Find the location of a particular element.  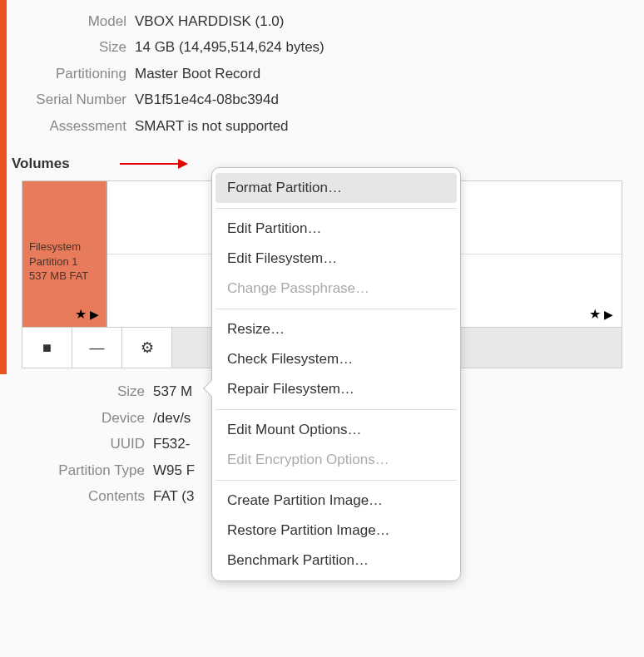

label-model: Model is located at coordinates (73, 22).